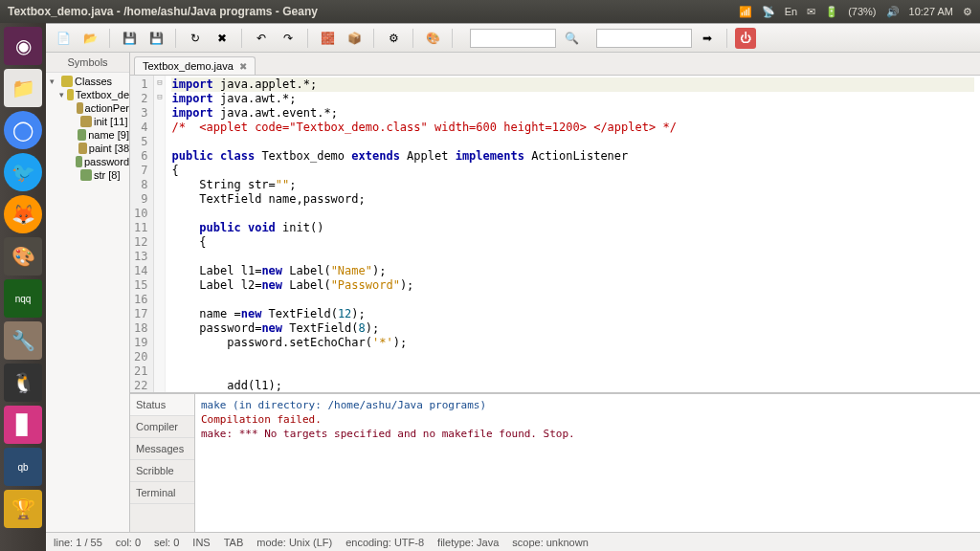 This screenshot has width=980, height=551. Describe the element at coordinates (23, 88) in the screenshot. I see `files-icon: 📁` at that location.